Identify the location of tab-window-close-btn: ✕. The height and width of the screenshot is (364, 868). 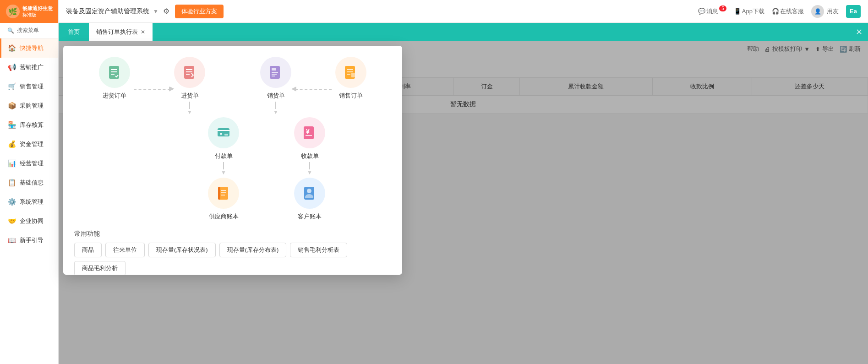
(859, 32).